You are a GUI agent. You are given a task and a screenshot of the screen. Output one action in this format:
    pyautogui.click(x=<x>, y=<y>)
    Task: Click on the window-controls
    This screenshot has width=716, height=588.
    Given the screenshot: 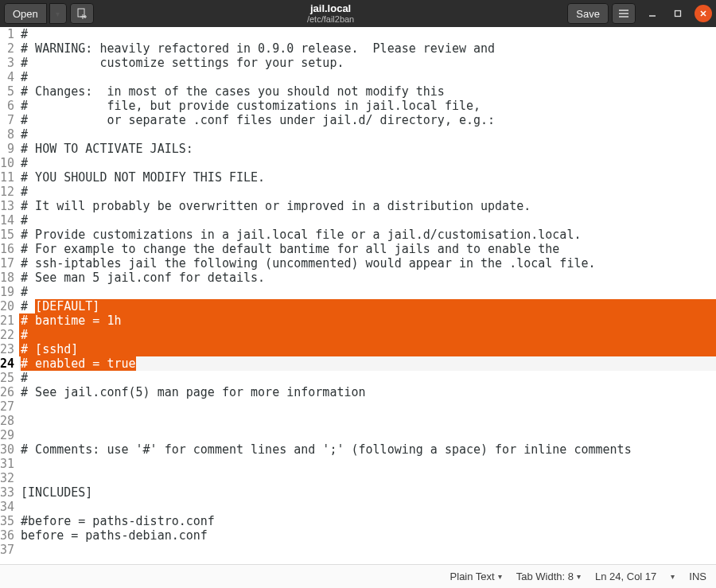 What is the action you would take?
    pyautogui.click(x=678, y=14)
    